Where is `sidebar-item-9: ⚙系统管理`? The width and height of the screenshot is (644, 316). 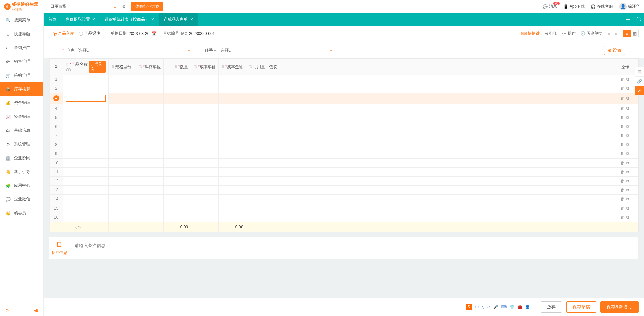 sidebar-item-9: ⚙系统管理 is located at coordinates (21, 144).